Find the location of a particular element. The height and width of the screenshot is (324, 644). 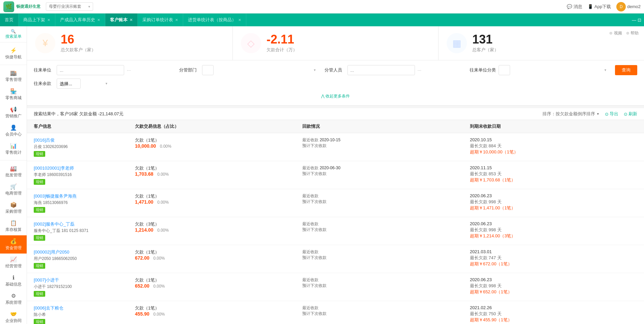

export-btn: ⊙ 导出 is located at coordinates (612, 114).